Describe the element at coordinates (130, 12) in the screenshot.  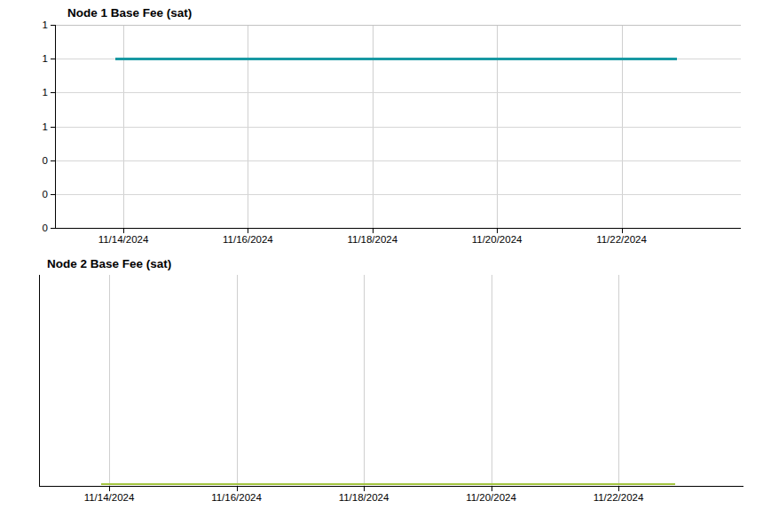
I see `chart-title-node1: Node 1 Base Fee (sat)` at that location.